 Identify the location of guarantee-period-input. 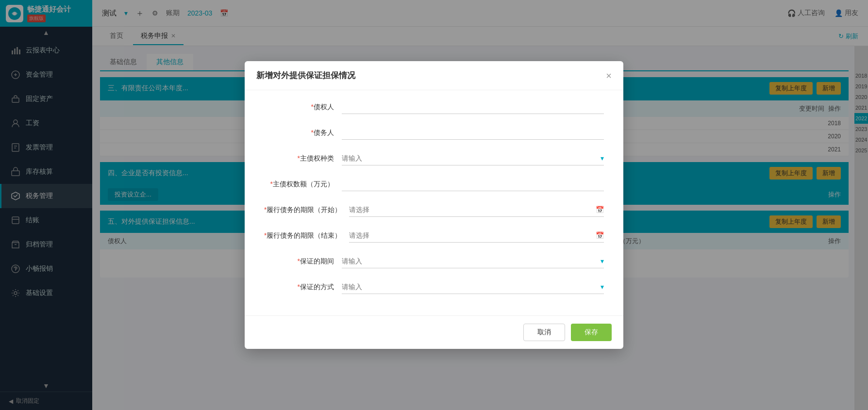
(471, 261).